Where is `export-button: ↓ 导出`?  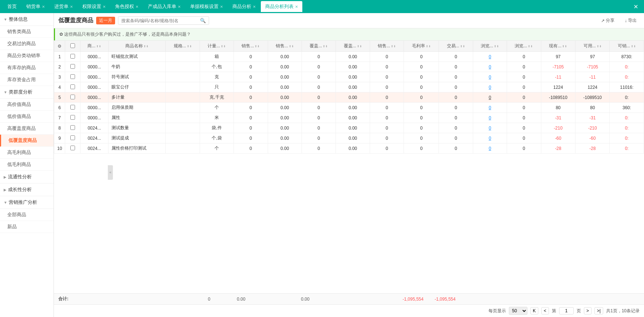 export-button: ↓ 导出 is located at coordinates (631, 20).